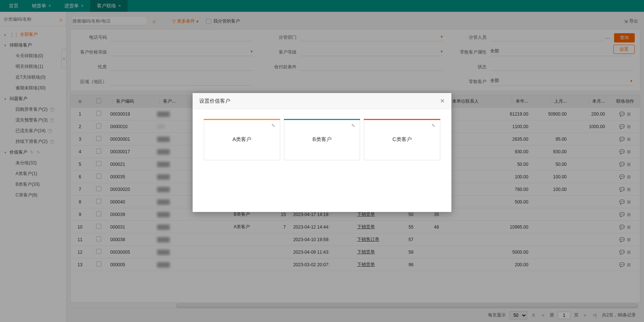 This screenshot has width=644, height=322. What do you see at coordinates (215, 101) in the screenshot?
I see `modal-title: 设置价值客户` at bounding box center [215, 101].